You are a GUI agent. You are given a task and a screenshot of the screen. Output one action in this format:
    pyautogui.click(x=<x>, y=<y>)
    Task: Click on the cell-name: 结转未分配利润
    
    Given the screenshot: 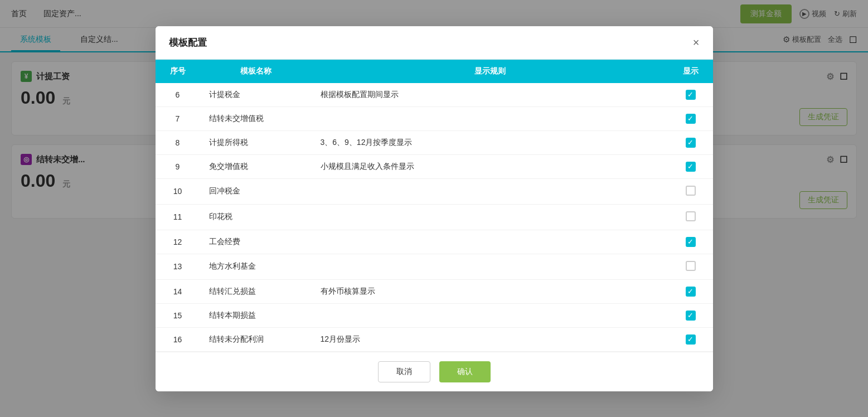 What is the action you would take?
    pyautogui.click(x=256, y=339)
    